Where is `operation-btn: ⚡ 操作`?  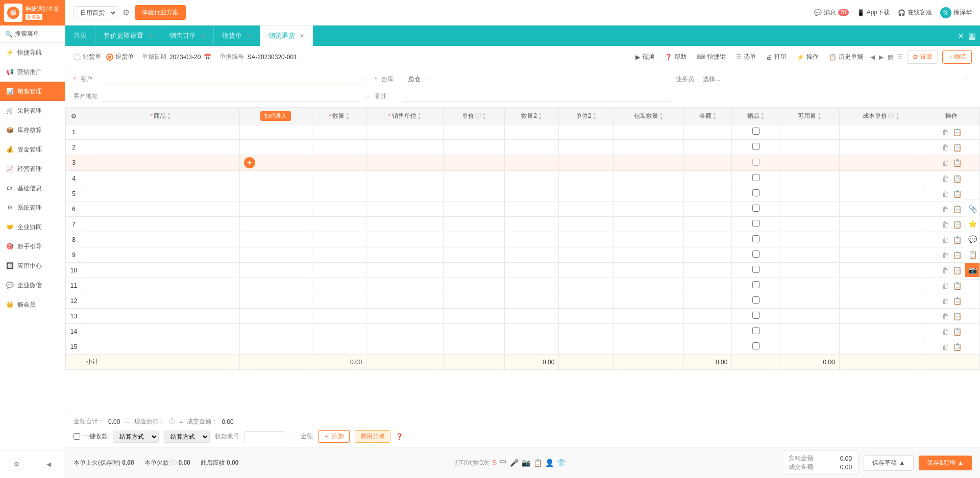 operation-btn: ⚡ 操作 is located at coordinates (807, 57).